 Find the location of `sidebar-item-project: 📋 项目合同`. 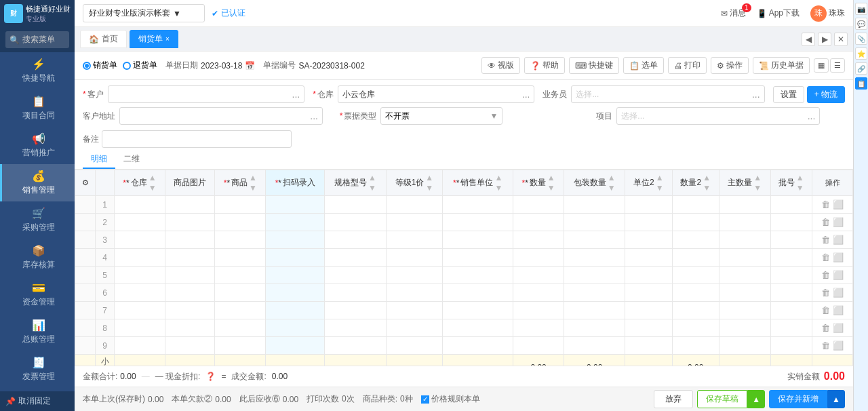

sidebar-item-project: 📋 项目合同 is located at coordinates (37, 109).